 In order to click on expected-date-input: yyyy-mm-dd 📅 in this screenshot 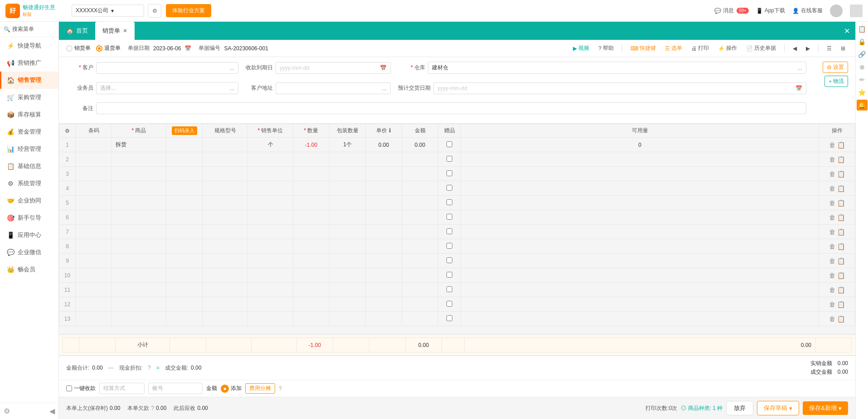, I will do `click(620, 88)`.